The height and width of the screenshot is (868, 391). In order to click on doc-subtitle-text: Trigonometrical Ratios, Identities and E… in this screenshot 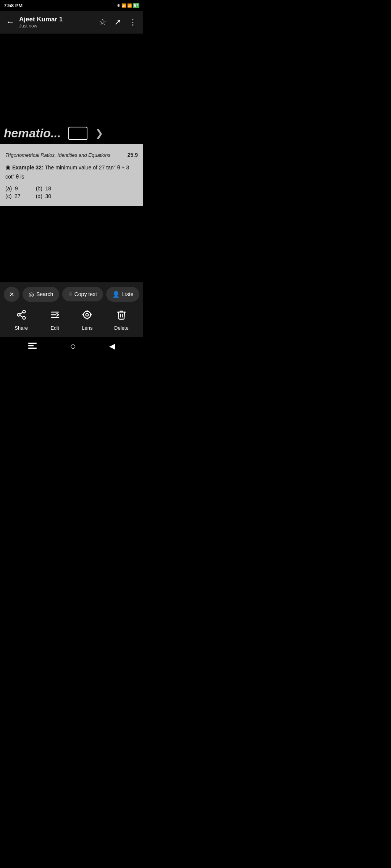, I will do `click(58, 155)`.